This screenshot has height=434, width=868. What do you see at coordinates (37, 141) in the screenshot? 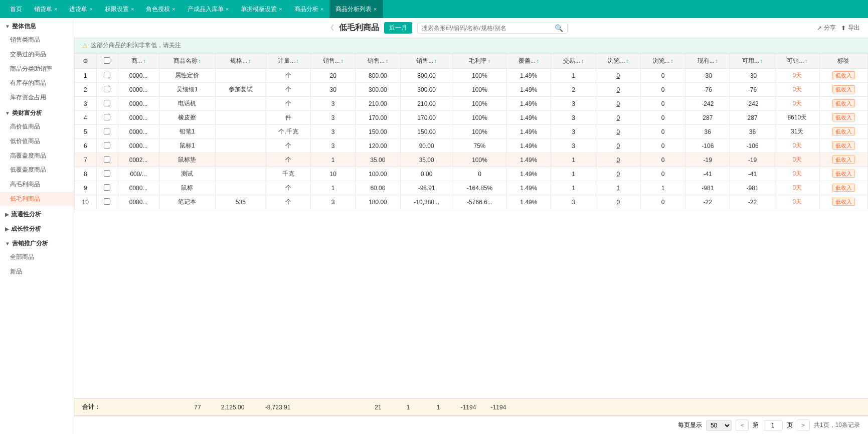
I see `sidebar-item-low-value: 低价值商品` at bounding box center [37, 141].